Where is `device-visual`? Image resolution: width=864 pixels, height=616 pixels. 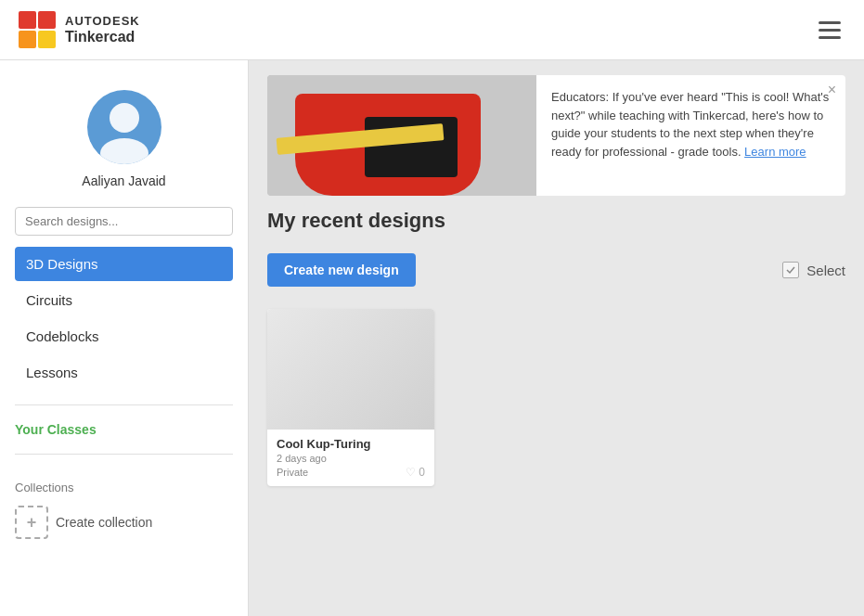 device-visual is located at coordinates (402, 135).